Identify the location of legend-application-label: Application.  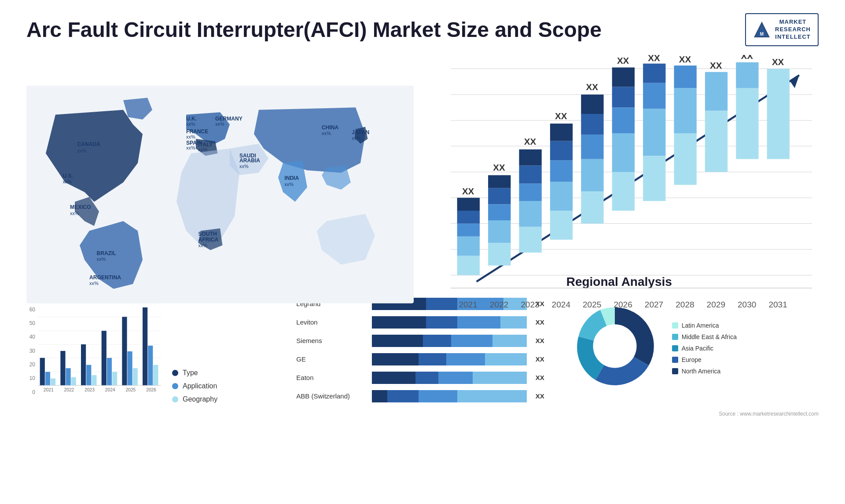
(200, 386).